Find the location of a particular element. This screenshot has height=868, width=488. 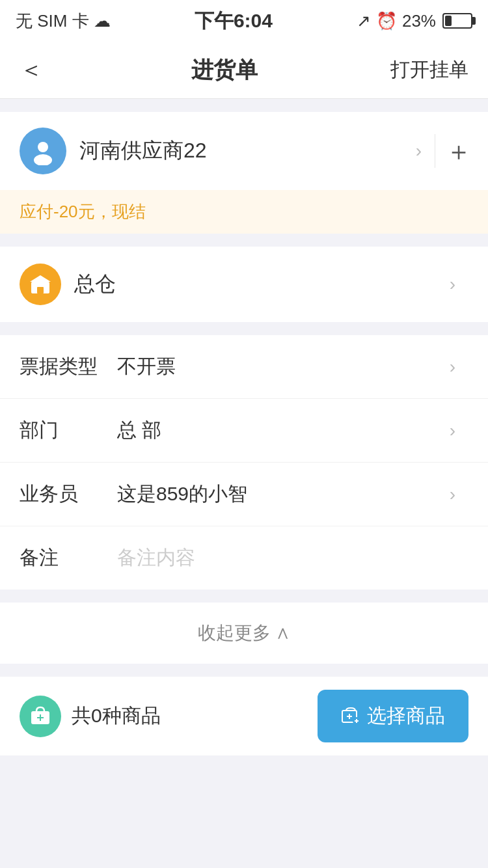

page-title: 进货单 is located at coordinates (224, 70).